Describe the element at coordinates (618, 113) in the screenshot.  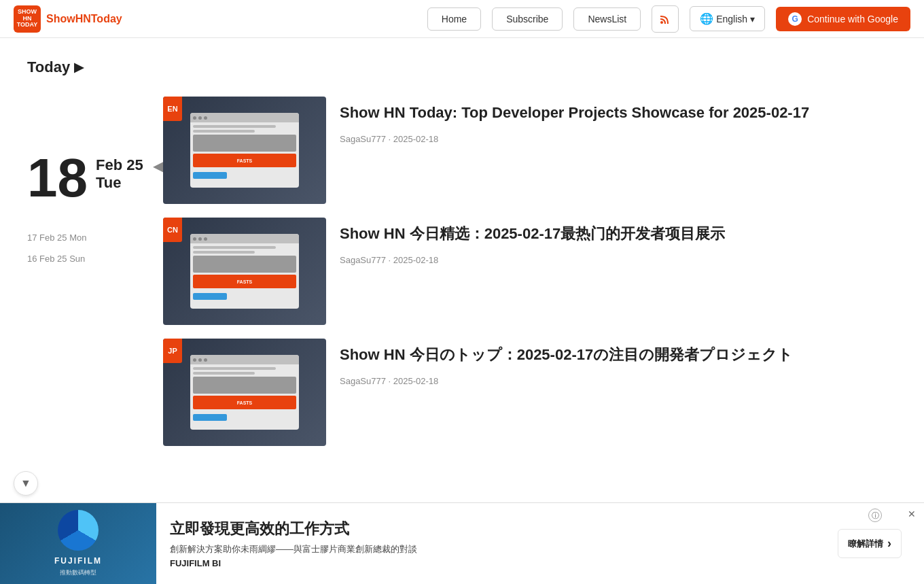
I see `article-title-1: Show HN Today: Top Developer Projects Sh…` at that location.